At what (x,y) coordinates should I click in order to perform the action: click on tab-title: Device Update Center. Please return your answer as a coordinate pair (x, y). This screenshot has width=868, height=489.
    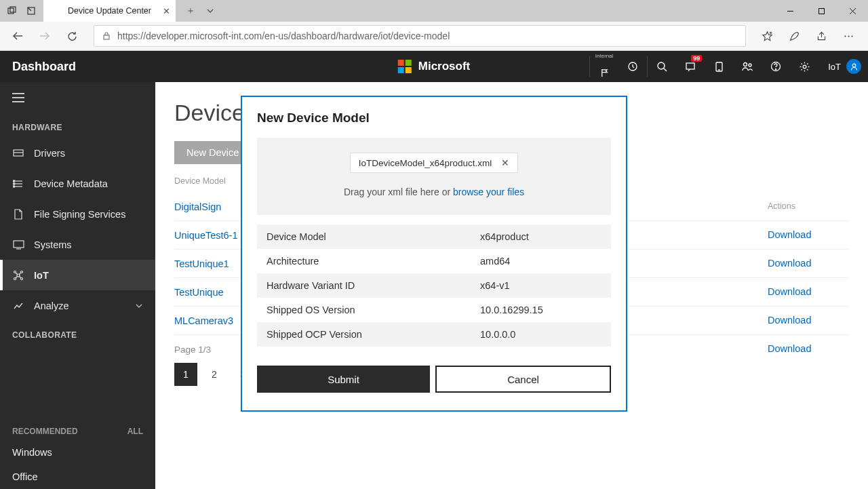
    Looking at the image, I should click on (110, 11).